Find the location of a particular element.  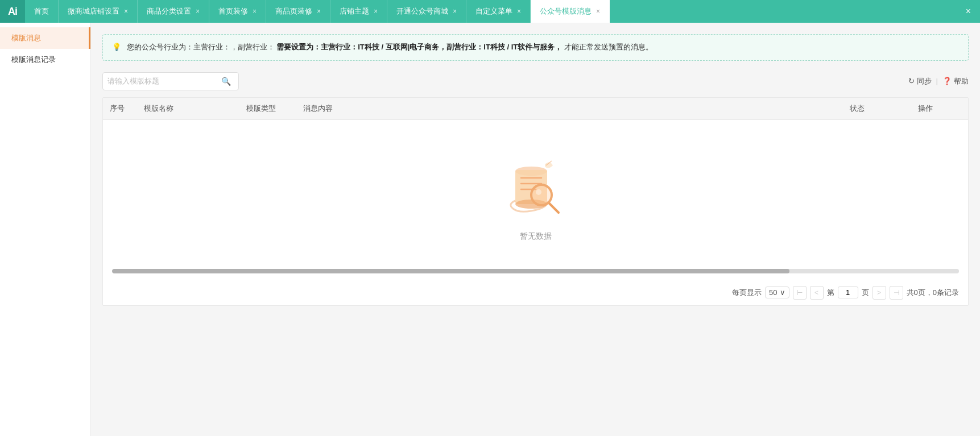

notice-icon: 💡 is located at coordinates (117, 47).